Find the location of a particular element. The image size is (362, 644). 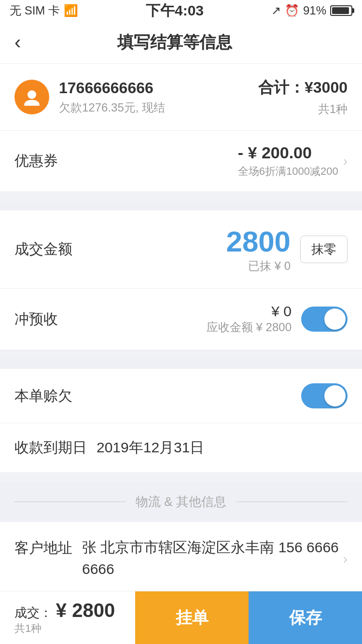

avatar-icon is located at coordinates (32, 97).